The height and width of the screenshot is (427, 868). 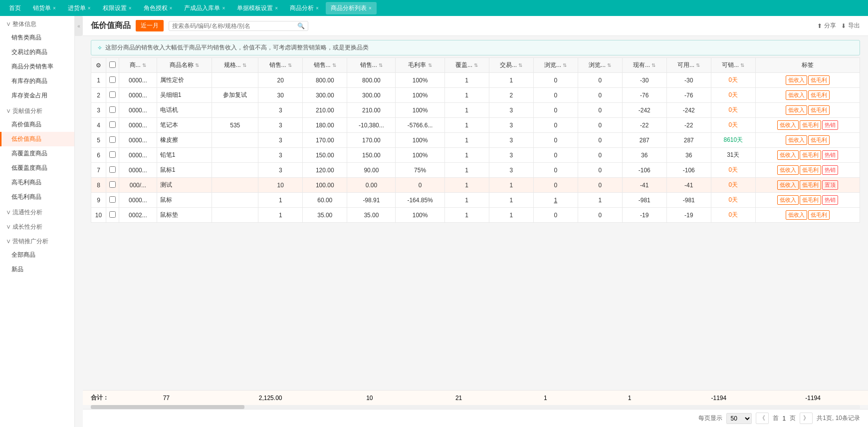 What do you see at coordinates (827, 26) in the screenshot?
I see `share-btn: ⬆ 分享` at bounding box center [827, 26].